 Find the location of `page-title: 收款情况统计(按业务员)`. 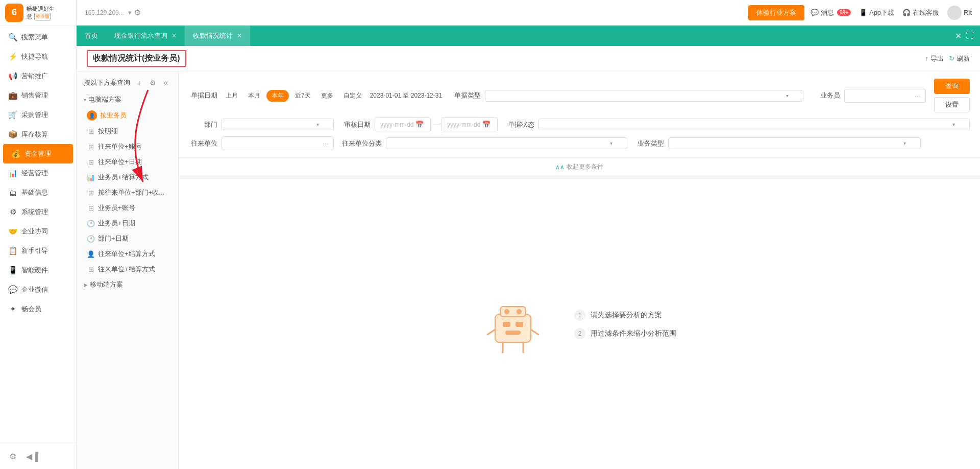

page-title: 收款情况统计(按业务员) is located at coordinates (137, 58).